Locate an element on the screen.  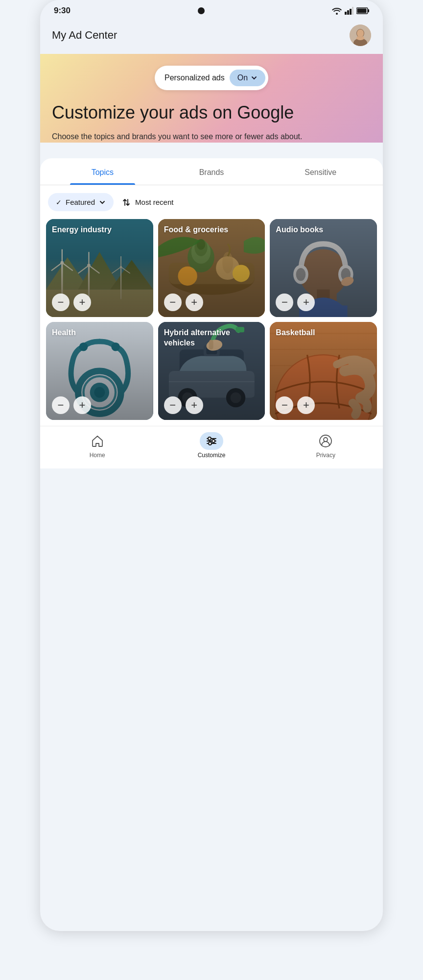
hero-title: Customize your ads on Google is located at coordinates (212, 113).